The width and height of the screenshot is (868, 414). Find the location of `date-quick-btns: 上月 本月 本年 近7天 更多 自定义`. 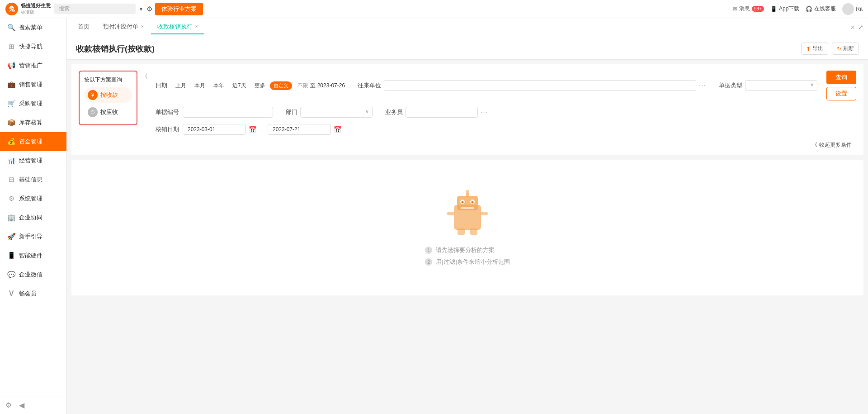

date-quick-btns: 上月 本月 本年 近7天 更多 自定义 is located at coordinates (232, 86).